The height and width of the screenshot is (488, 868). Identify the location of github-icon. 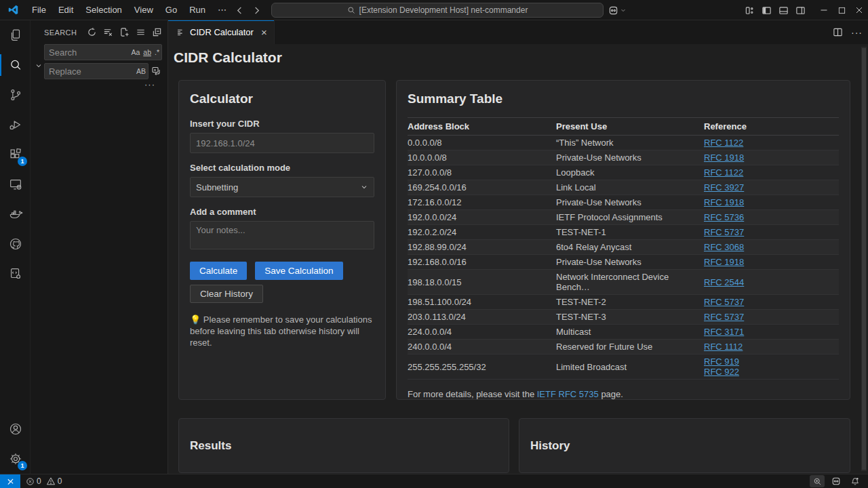
(15, 244).